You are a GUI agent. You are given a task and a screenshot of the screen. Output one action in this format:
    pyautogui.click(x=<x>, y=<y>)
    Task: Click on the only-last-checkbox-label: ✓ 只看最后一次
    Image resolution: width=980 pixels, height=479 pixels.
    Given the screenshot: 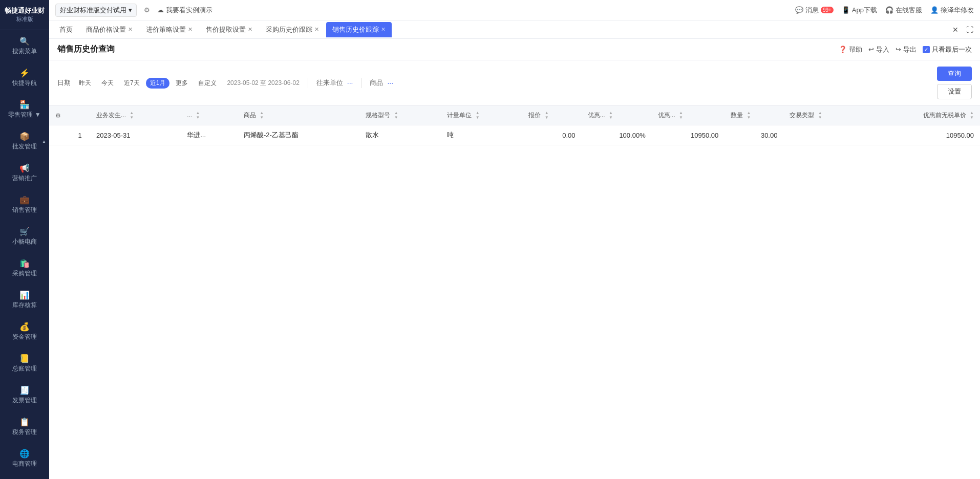 What is the action you would take?
    pyautogui.click(x=947, y=50)
    